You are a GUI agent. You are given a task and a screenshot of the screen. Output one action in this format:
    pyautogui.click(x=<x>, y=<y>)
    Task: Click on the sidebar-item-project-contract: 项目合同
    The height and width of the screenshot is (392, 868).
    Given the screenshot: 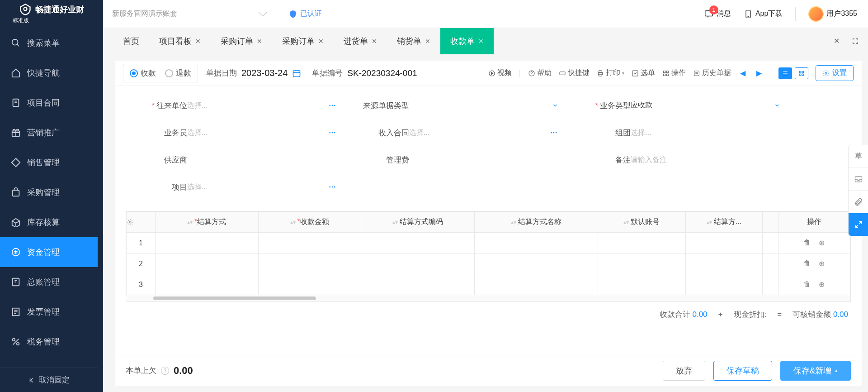 What is the action you would take?
    pyautogui.click(x=49, y=103)
    